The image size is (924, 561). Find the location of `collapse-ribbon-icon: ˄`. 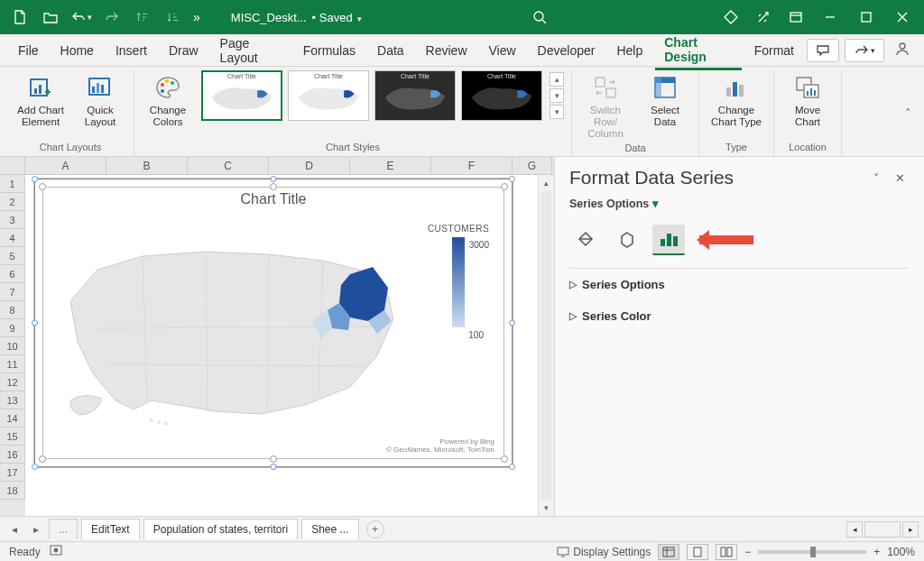

collapse-ribbon-icon: ˄ is located at coordinates (908, 114).